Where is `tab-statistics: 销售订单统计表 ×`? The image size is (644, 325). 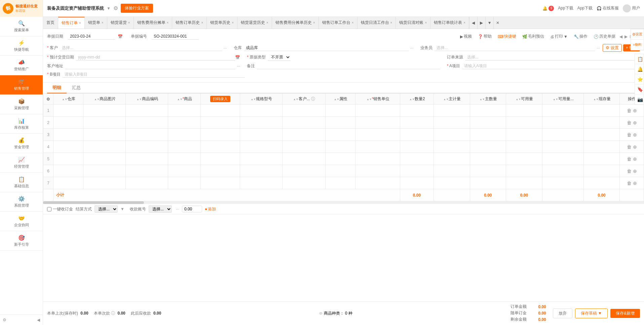 tab-statistics: 销售订单统计表 × is located at coordinates (450, 23).